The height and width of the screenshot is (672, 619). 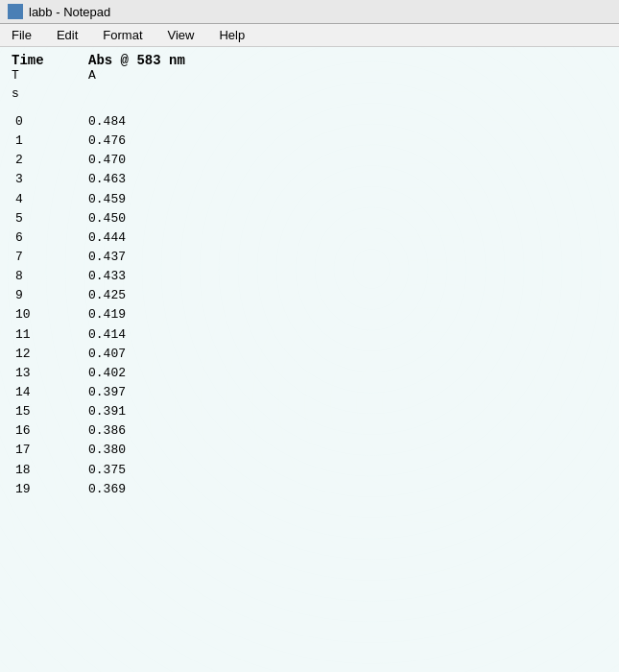 I want to click on time-value: 6, so click(x=50, y=238).